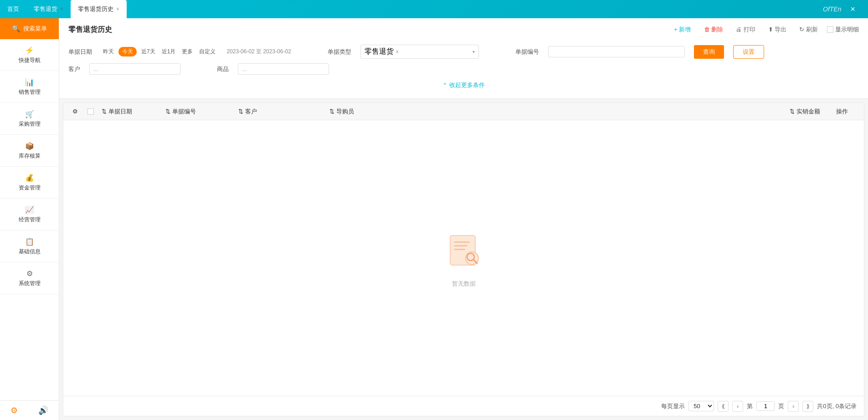 The height and width of the screenshot is (420, 868). What do you see at coordinates (464, 30) in the screenshot?
I see `page-title-row: 零售退货历史 + 新增 🗑 删除 🖨 打印 ⬆ 导出 ↻ 刷新 显示明细` at bounding box center [464, 30].